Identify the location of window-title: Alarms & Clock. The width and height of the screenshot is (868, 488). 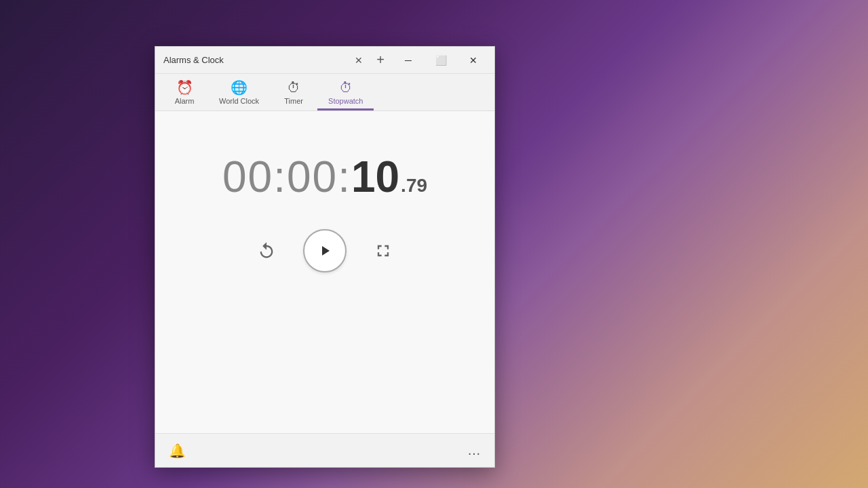
(255, 60).